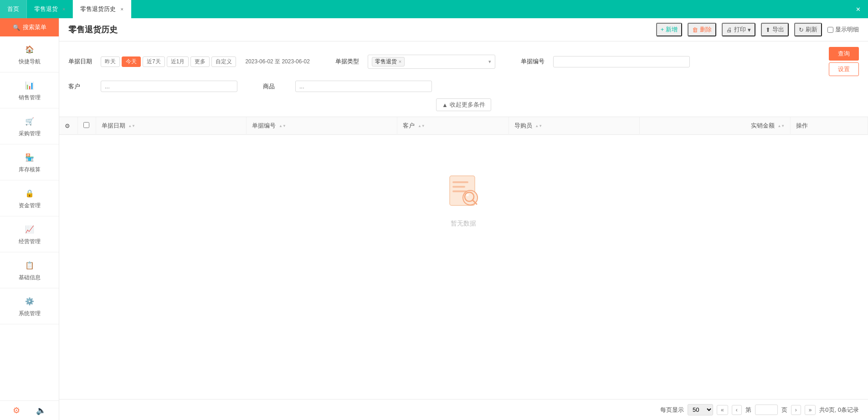 Image resolution: width=868 pixels, height=420 pixels. Describe the element at coordinates (277, 62) in the screenshot. I see `date-range-display: 2023-06-02 至 2023-06-02` at that location.